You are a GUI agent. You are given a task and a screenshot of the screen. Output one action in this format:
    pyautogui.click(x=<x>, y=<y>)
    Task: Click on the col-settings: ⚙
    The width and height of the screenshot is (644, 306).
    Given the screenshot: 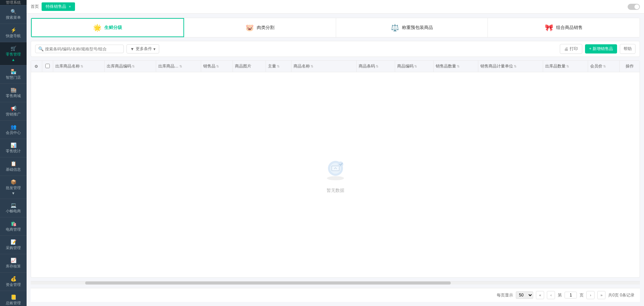 What is the action you would take?
    pyautogui.click(x=36, y=66)
    